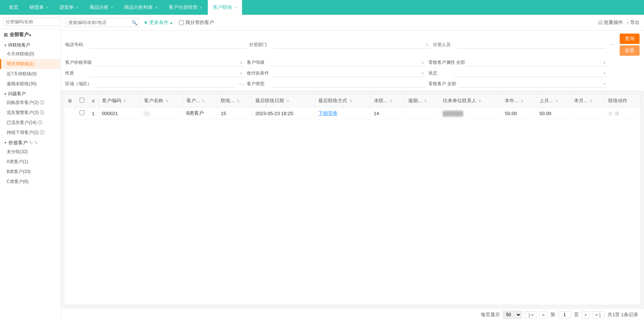  What do you see at coordinates (328, 113) in the screenshot?
I see `last-method-link: 下销货单` at bounding box center [328, 113].